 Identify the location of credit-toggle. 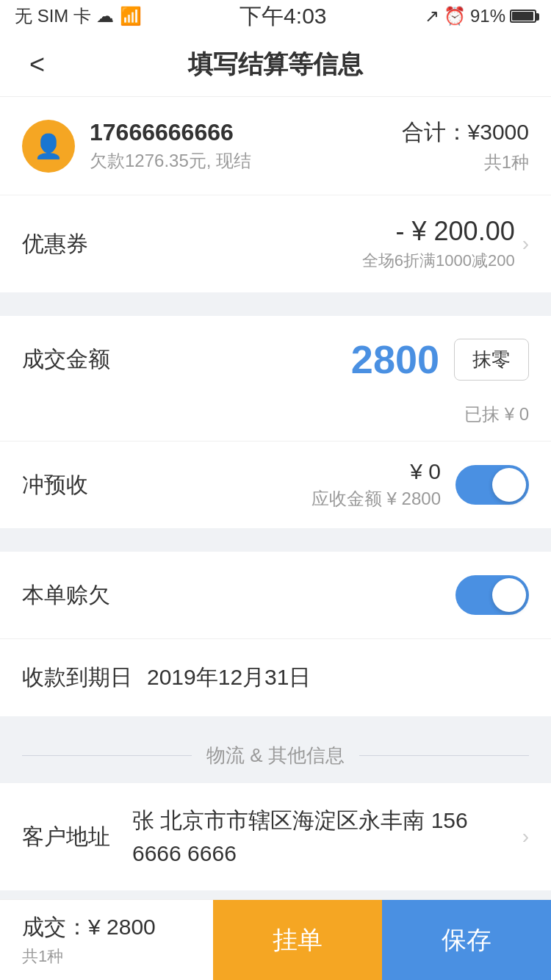
(492, 595).